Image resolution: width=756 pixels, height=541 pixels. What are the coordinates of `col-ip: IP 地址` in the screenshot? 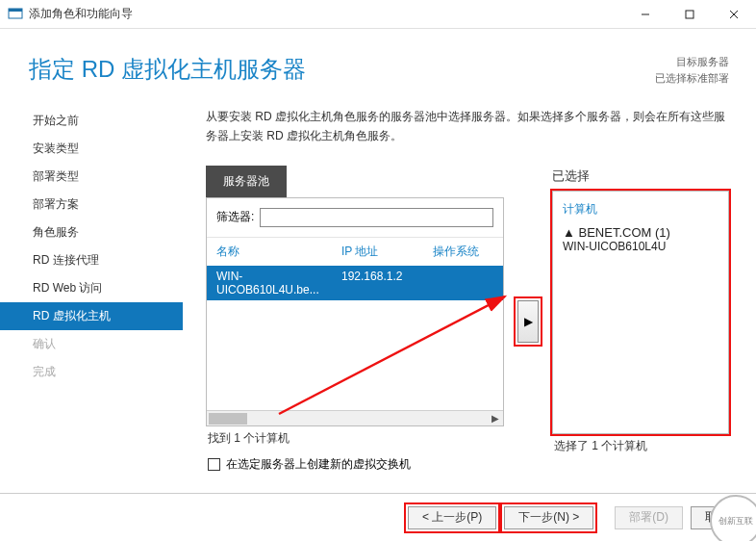 It's located at (387, 252).